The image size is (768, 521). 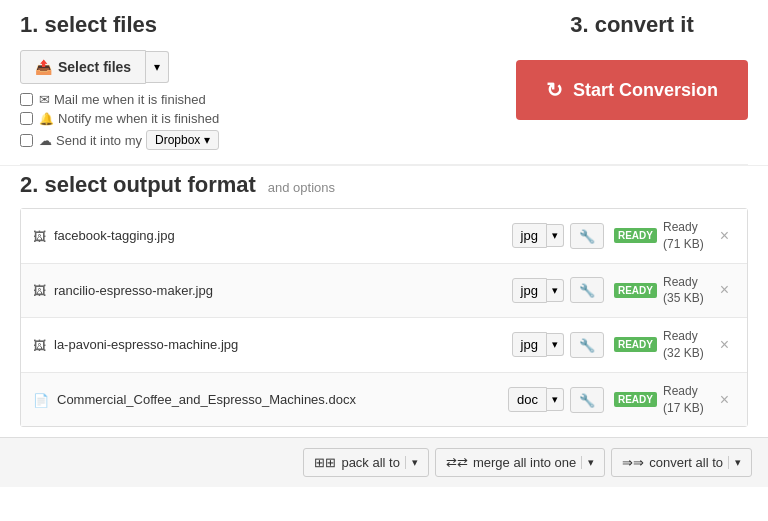 I want to click on file-name: la-pavoni-espresso-machine.jpg, so click(x=283, y=344).